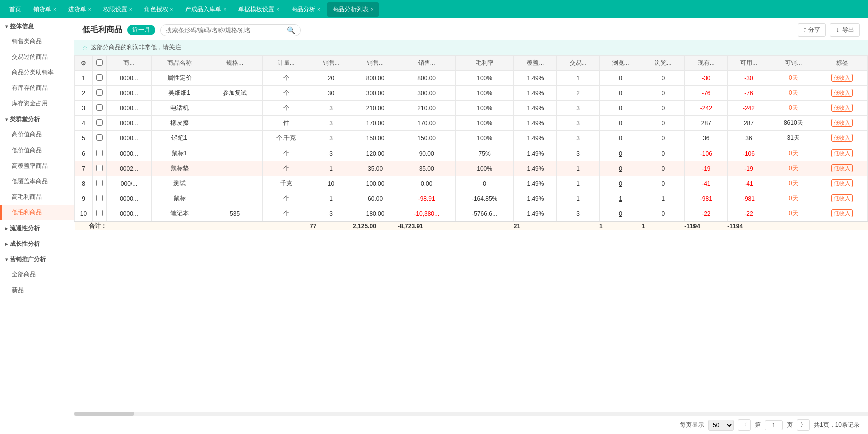 The image size is (868, 434). I want to click on sidebar-item-category-rate: 商品分类助销率, so click(37, 72).